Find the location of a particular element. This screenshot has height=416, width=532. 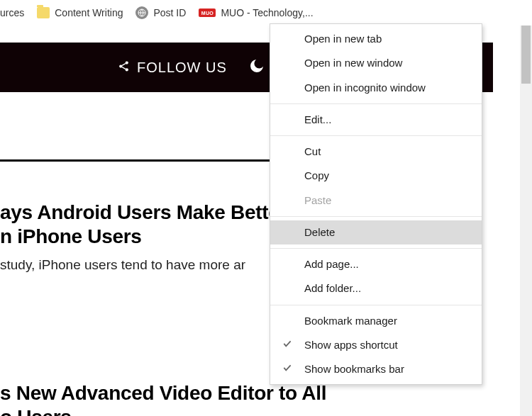

menu-item-add-page: Add page... is located at coordinates (376, 264).